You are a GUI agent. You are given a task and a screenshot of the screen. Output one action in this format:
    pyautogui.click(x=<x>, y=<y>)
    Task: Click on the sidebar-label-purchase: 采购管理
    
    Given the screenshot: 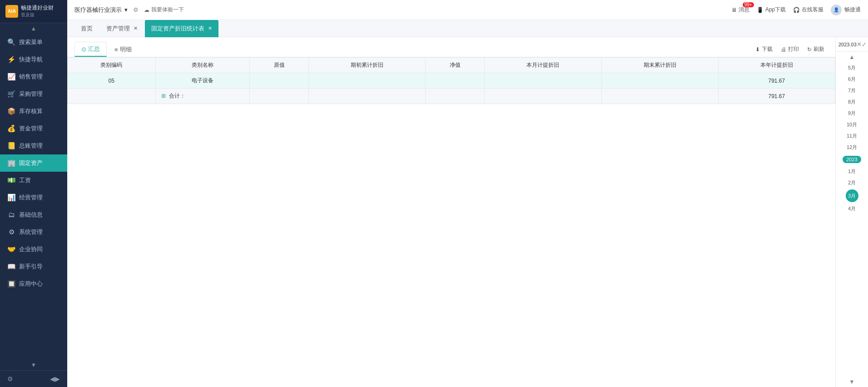 What is the action you would take?
    pyautogui.click(x=31, y=94)
    